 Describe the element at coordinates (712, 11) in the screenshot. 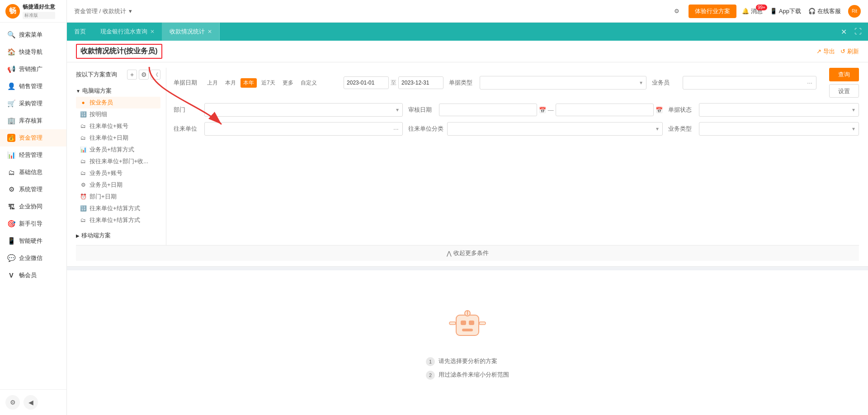

I see `trial-btn: 体验行业方案` at that location.